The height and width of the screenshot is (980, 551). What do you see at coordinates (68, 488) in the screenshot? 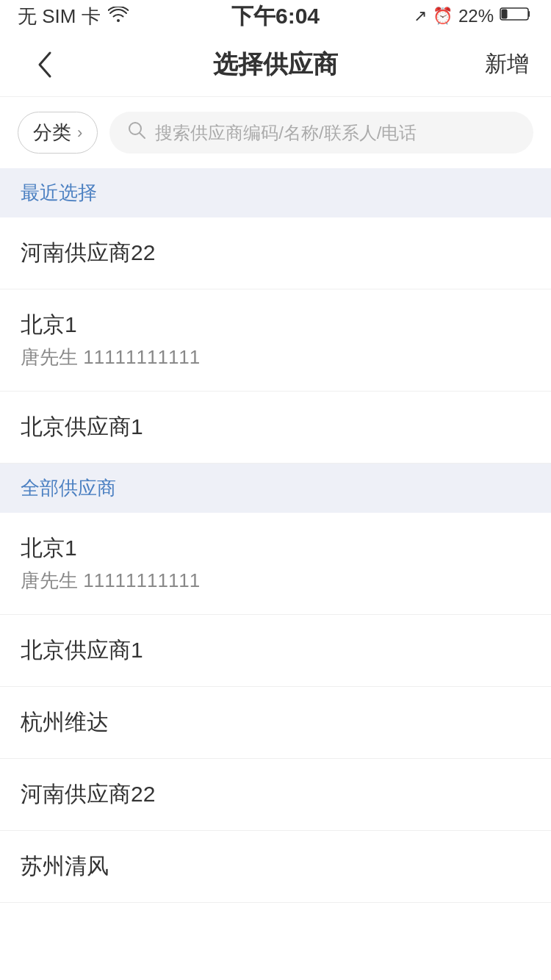
I see `all-section-label: 全部供应商` at bounding box center [68, 488].